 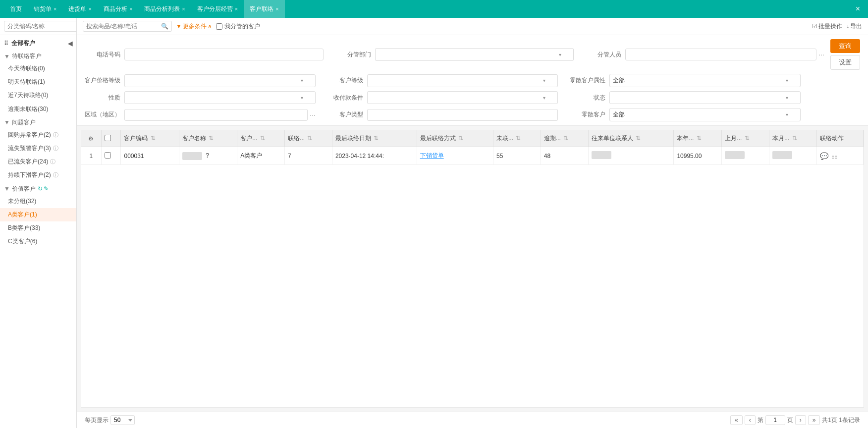 I want to click on filter-more-button: ▼ 更多条件 ∧, so click(x=194, y=27).